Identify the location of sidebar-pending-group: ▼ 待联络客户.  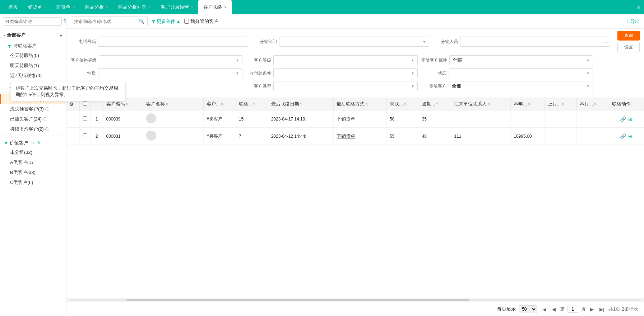
(33, 46).